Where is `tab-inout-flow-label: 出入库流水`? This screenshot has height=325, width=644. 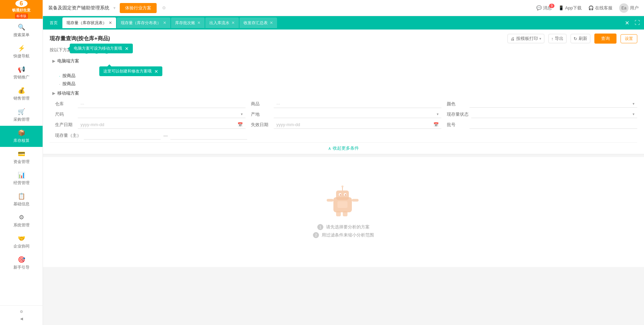
tab-inout-flow-label: 出入库流水 is located at coordinates (219, 23).